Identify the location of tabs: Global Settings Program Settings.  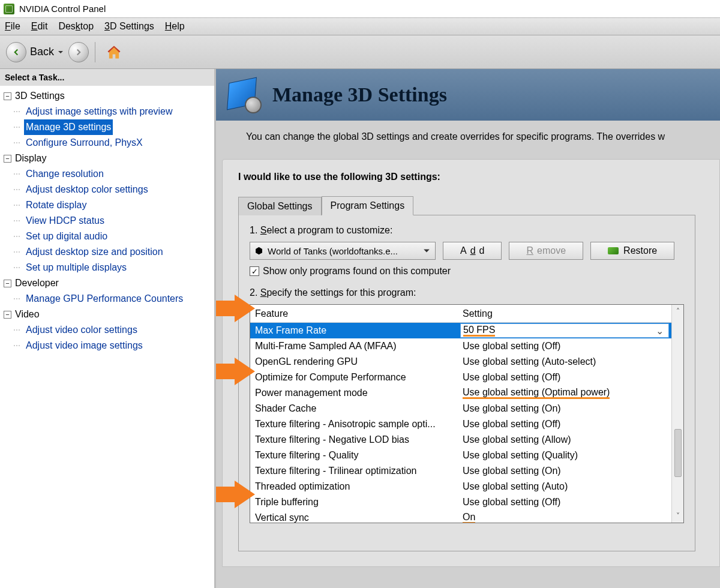
(467, 205).